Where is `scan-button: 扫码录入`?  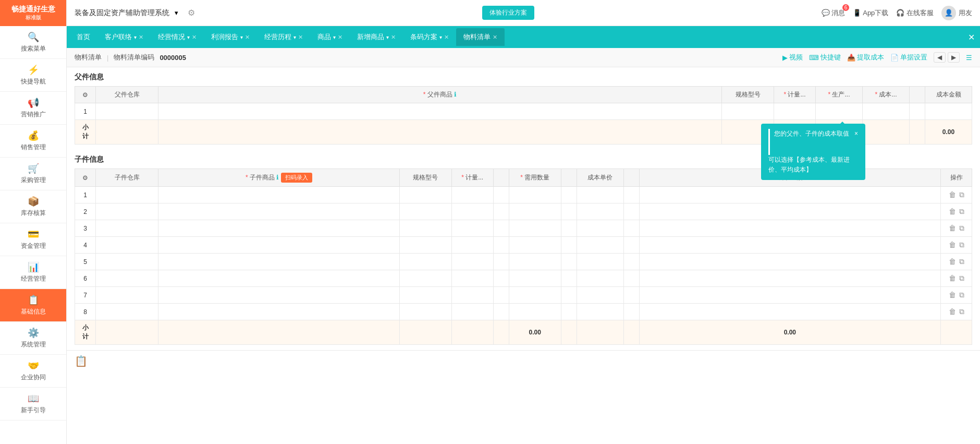
scan-button: 扫码录入 is located at coordinates (297, 177).